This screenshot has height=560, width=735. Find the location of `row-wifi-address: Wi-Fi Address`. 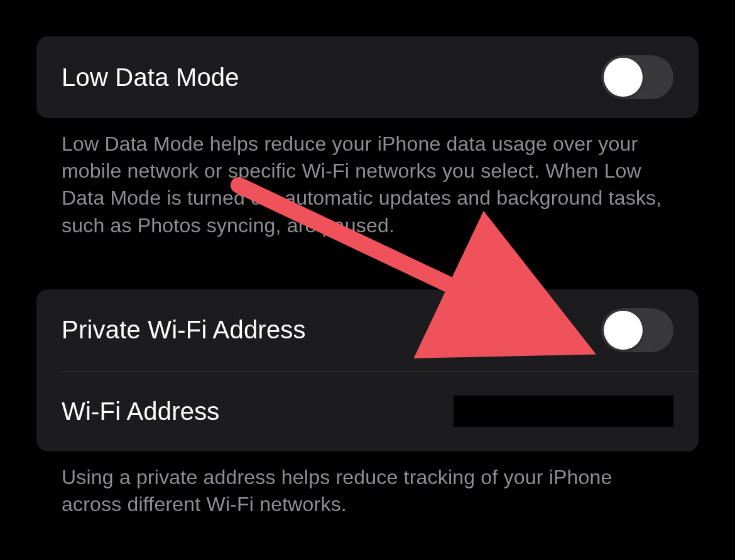

row-wifi-address: Wi-Fi Address is located at coordinates (380, 411).